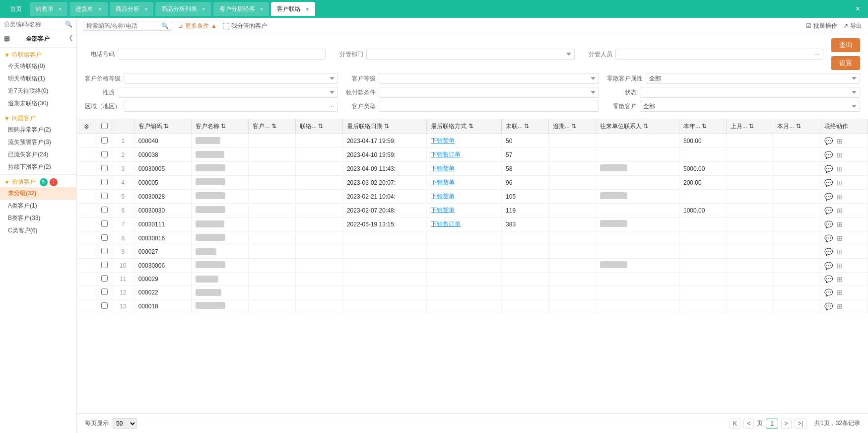 This screenshot has height=433, width=868. Describe the element at coordinates (203, 9) in the screenshot. I see `close-product-list-tab: ×` at that location.